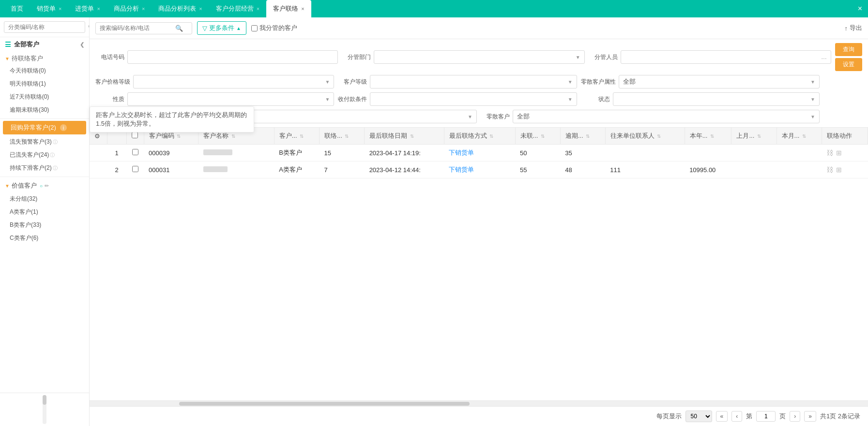  What do you see at coordinates (45, 212) in the screenshot?
I see `sidebar-item-class-a: A类客户(1)` at bounding box center [45, 212].